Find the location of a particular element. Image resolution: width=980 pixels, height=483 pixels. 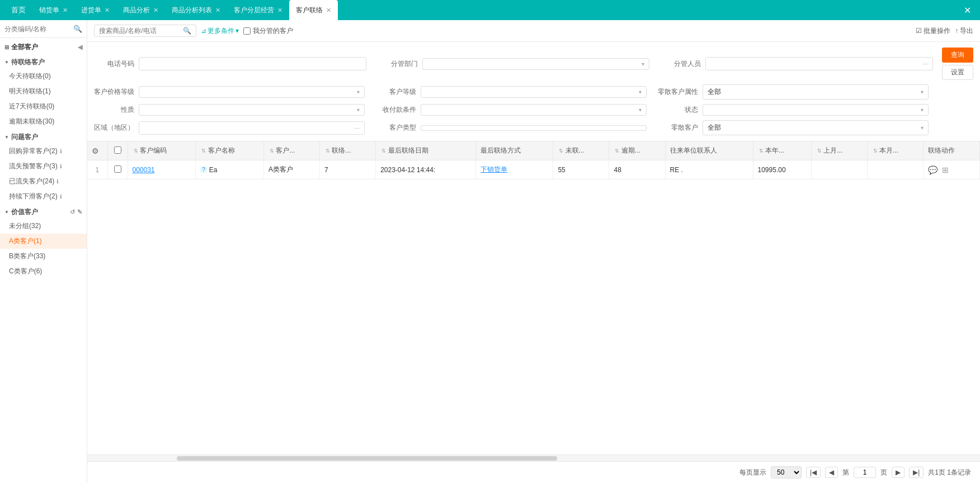

qr-action-icon: ⊞ is located at coordinates (945, 170).